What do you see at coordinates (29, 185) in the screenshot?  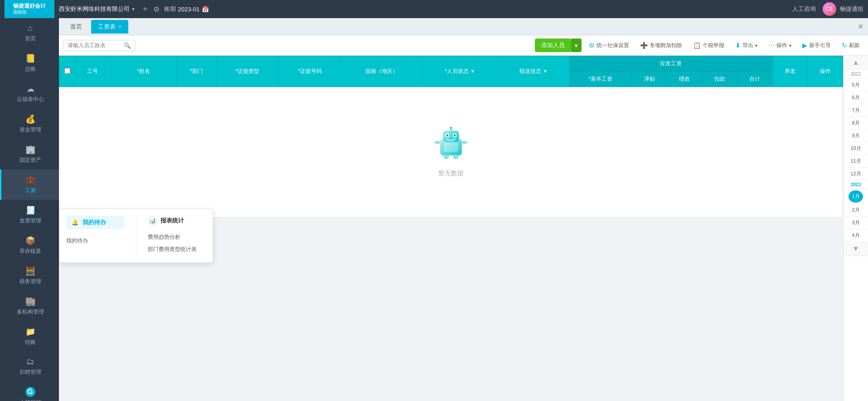 I see `sidebar-item-salary: 💼 工资` at bounding box center [29, 185].